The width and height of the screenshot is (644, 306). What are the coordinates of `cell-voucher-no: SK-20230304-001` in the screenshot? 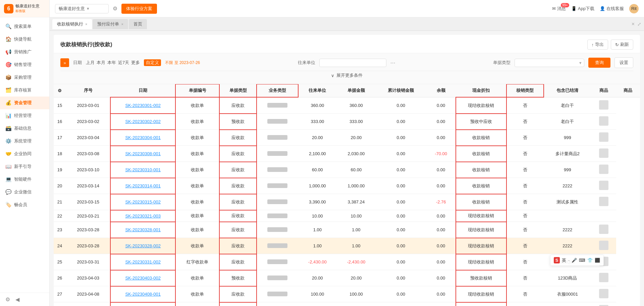 It's located at (143, 138).